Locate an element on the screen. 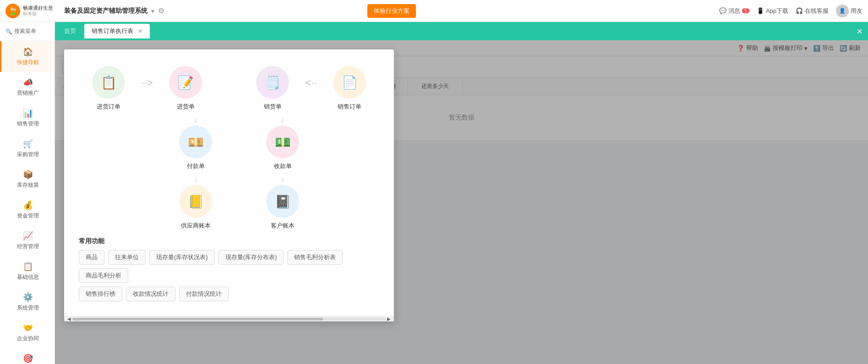 The width and height of the screenshot is (868, 364). top-bar: 🍃 畅康通好生意 标准版 装备及固定资产辅助管理系统 ▾ ⚙ 体验行业方案 💬 … is located at coordinates (434, 11).